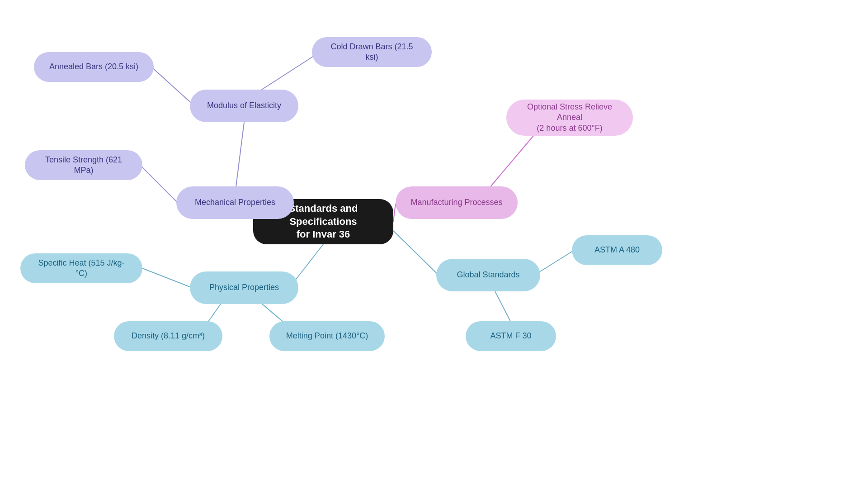 Image resolution: width=868 pixels, height=490 pixels. What do you see at coordinates (94, 67) in the screenshot?
I see `annealed-node: Annealed Bars (20.5 ksi)` at bounding box center [94, 67].